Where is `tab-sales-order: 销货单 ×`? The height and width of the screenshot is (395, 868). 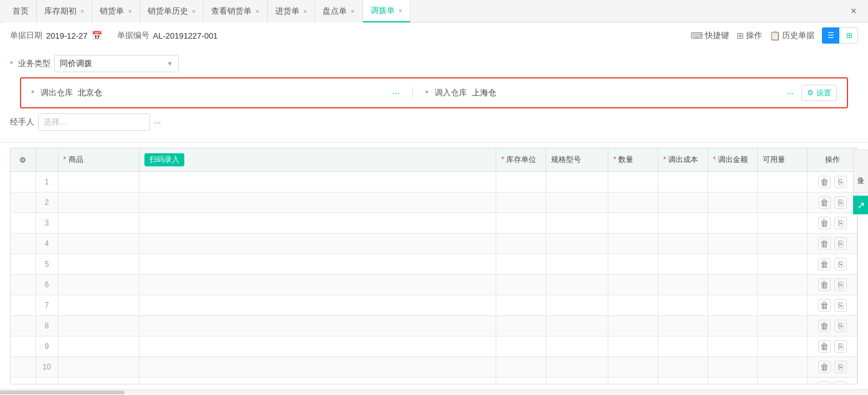
tab-sales-order: 销货单 × is located at coordinates (116, 11).